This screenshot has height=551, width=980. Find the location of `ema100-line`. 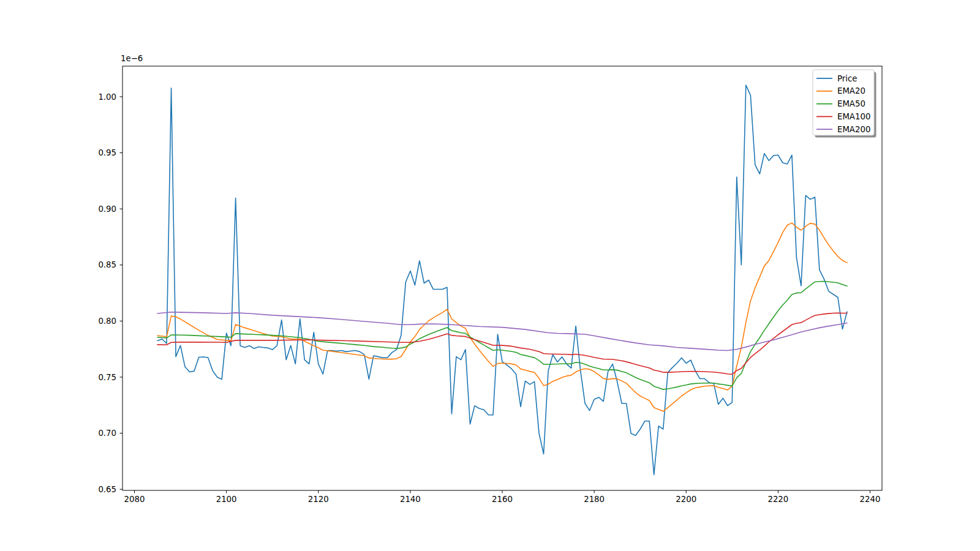

ema100-line is located at coordinates (502, 343).